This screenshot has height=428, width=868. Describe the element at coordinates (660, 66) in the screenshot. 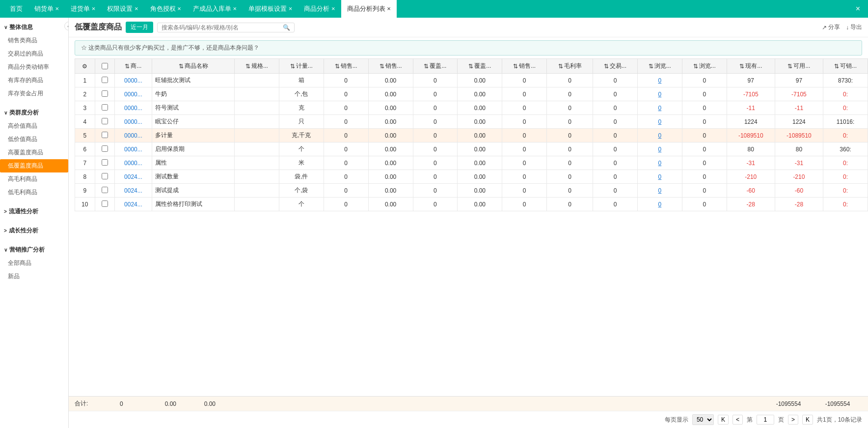

I see `th-browse1: ⇅浏览...` at that location.